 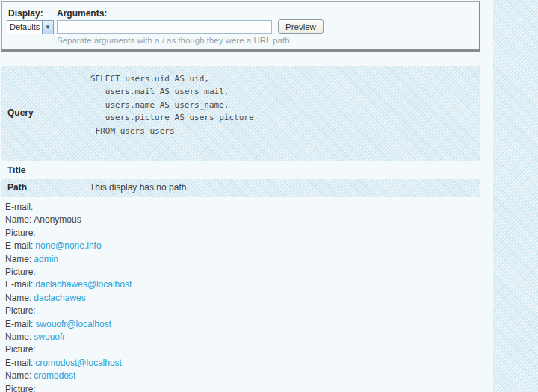 I want to click on result-email-line: E-mail:, so click(x=244, y=208).